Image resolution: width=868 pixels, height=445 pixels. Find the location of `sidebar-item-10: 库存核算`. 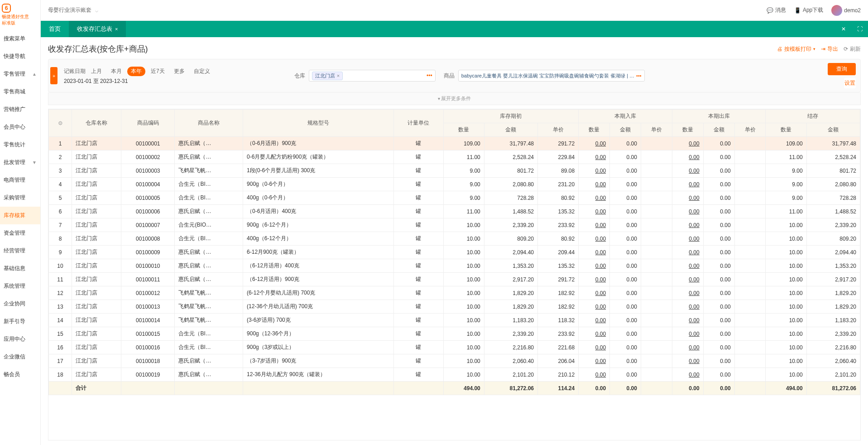

sidebar-item-10: 库存核算 is located at coordinates (20, 216).